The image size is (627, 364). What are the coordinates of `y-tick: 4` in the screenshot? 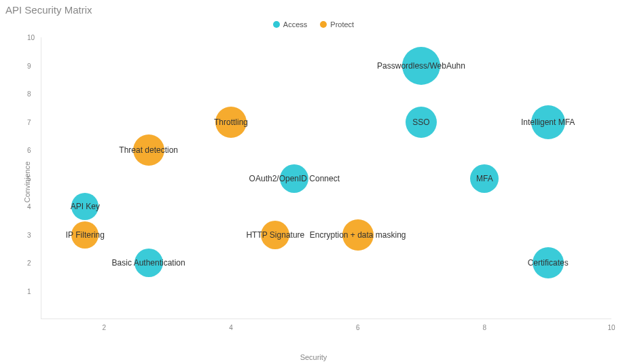 It's located at (29, 206).